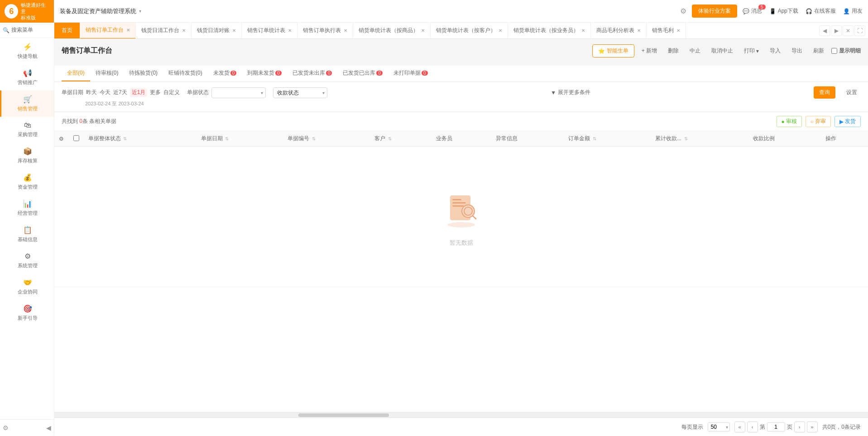 The height and width of the screenshot is (436, 868). I want to click on tab-close-sales-profit: ✕, so click(678, 31).